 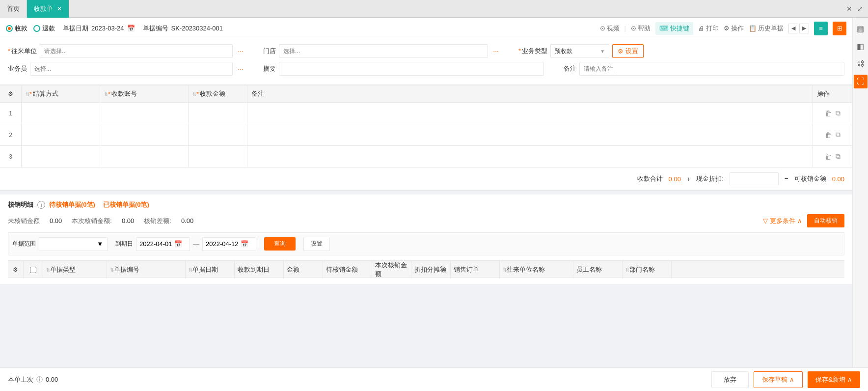 What do you see at coordinates (197, 28) in the screenshot?
I see `number-value: SK-20230324-001` at bounding box center [197, 28].